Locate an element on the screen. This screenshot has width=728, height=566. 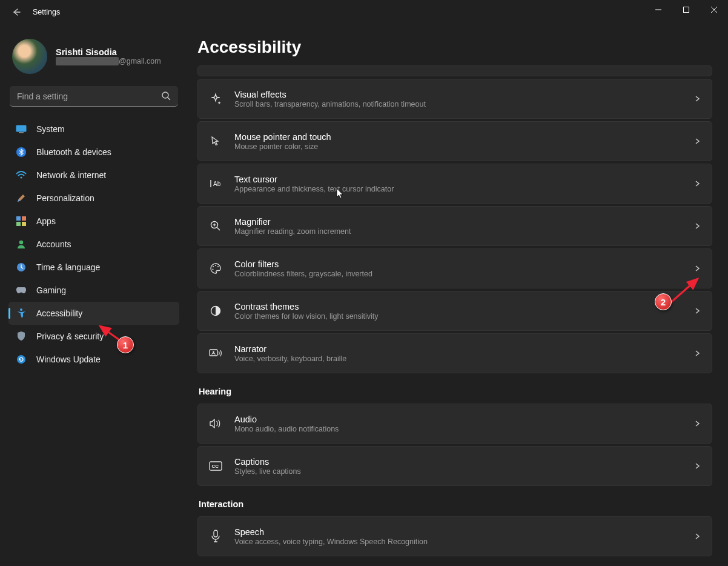
card-speech: SpeechVoice access, voice typing, Window… is located at coordinates (455, 536).